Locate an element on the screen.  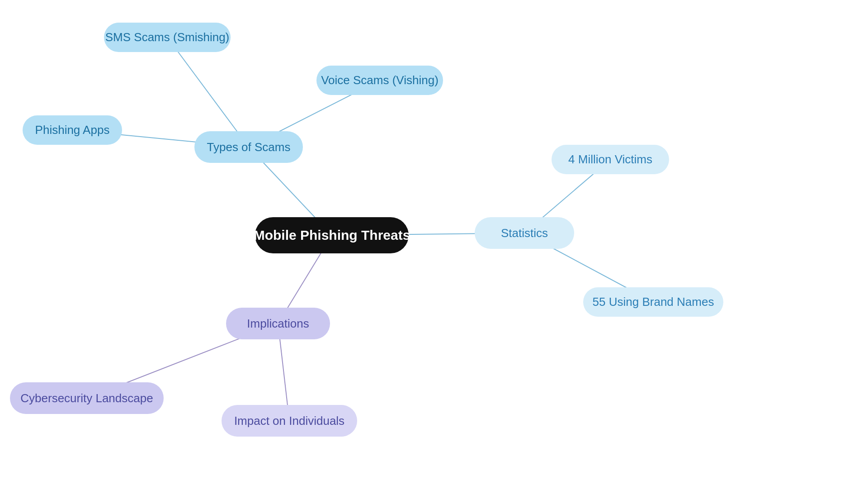
cybersecurity-node: Cybersecurity Landscape is located at coordinates (87, 398).